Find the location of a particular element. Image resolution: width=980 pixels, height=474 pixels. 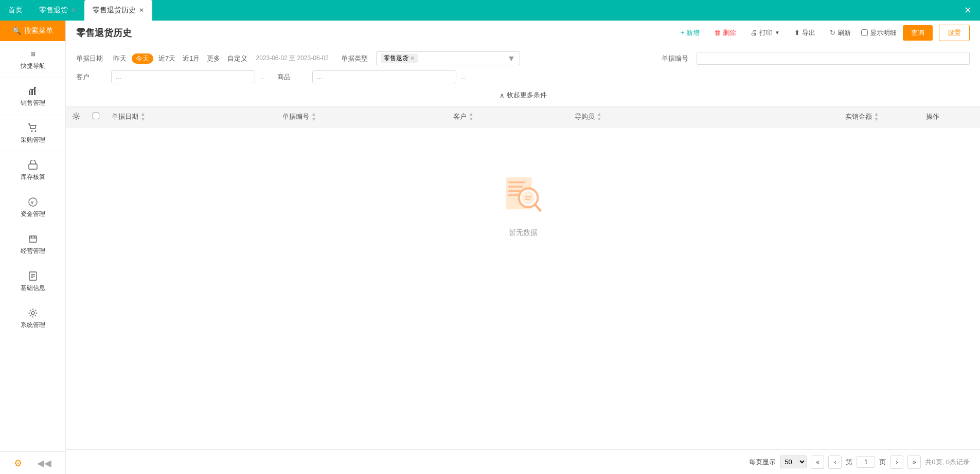

goods-label: 商品 is located at coordinates (293, 77).